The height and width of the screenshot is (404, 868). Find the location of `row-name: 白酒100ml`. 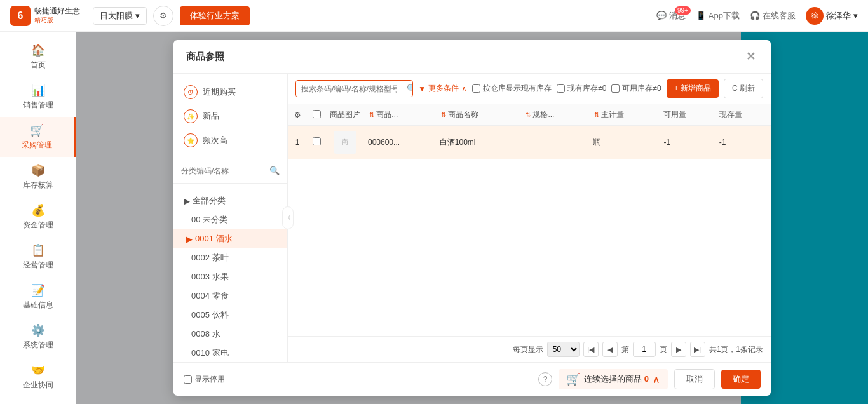

row-name: 白酒100ml is located at coordinates (478, 142).